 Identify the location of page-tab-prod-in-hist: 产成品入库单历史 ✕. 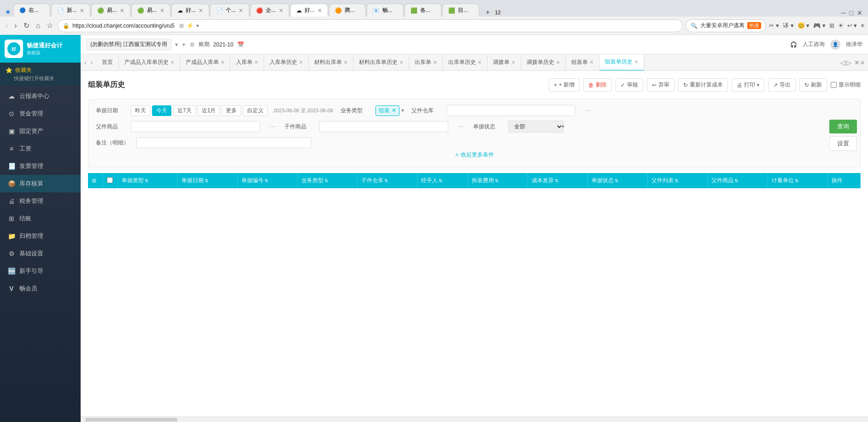
(149, 63).